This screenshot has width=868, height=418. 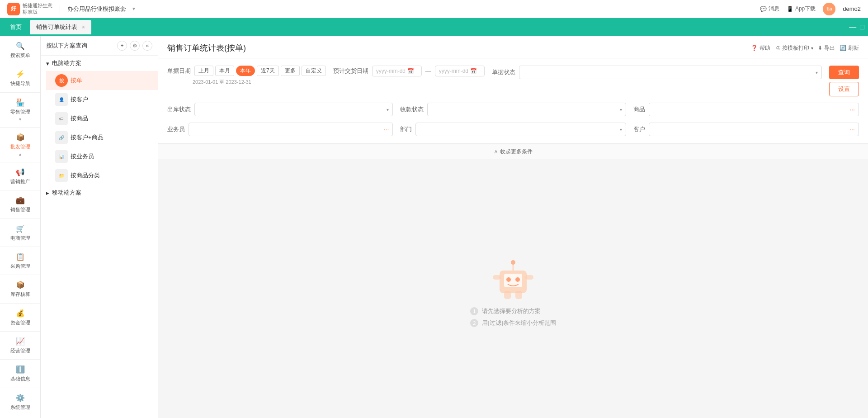 I want to click on payment-status-select: ▾, so click(x=526, y=109).